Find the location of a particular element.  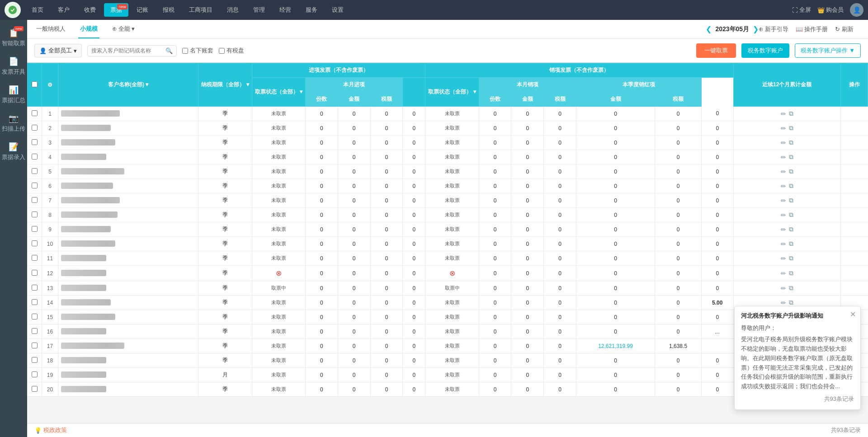

nav-accounting: 记账 is located at coordinates (142, 10).